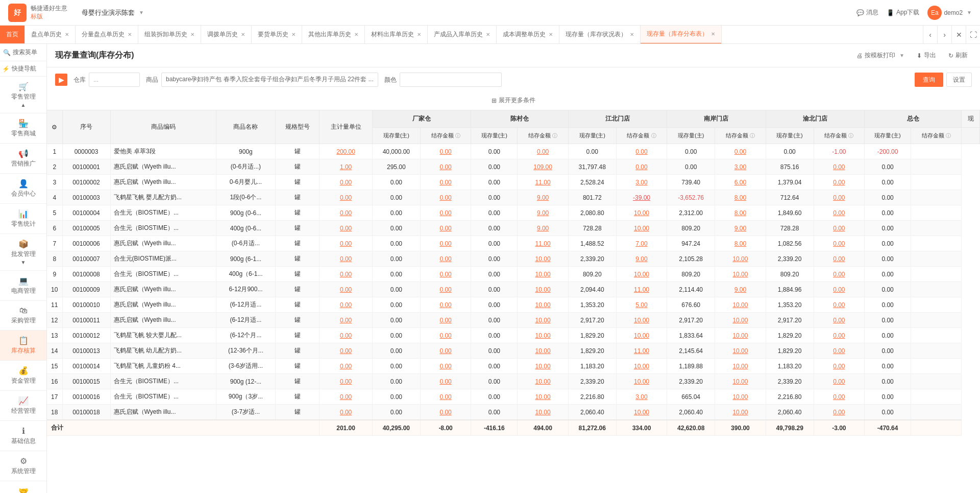 This screenshot has height=493, width=980. Describe the element at coordinates (740, 152) in the screenshot. I see `cell-yb-stock: 0.00` at that location.